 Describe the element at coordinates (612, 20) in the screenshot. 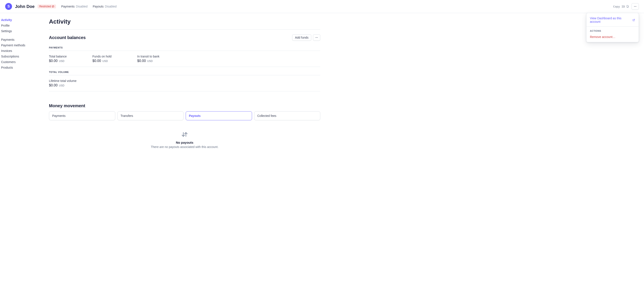

I see `view-dashboard-as-account: View Dashboard as this account` at that location.